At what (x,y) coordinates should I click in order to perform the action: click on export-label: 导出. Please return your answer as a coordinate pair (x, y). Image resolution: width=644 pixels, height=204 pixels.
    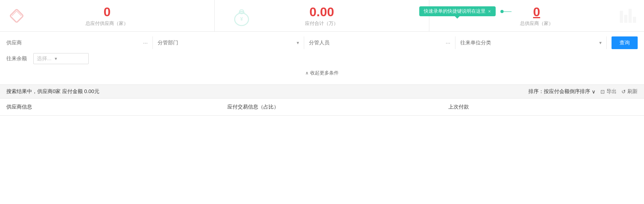
    Looking at the image, I should click on (612, 92).